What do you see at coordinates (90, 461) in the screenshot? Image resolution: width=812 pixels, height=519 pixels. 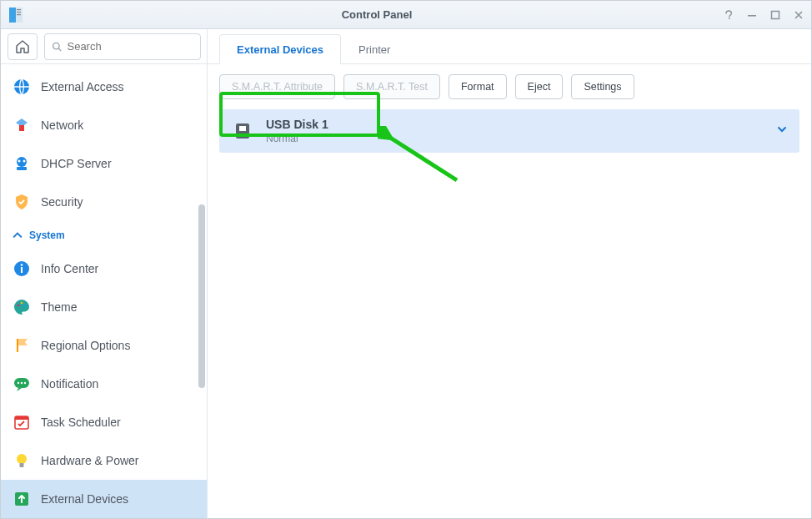 I see `sidebar-item-label: Hardware & Power` at bounding box center [90, 461].